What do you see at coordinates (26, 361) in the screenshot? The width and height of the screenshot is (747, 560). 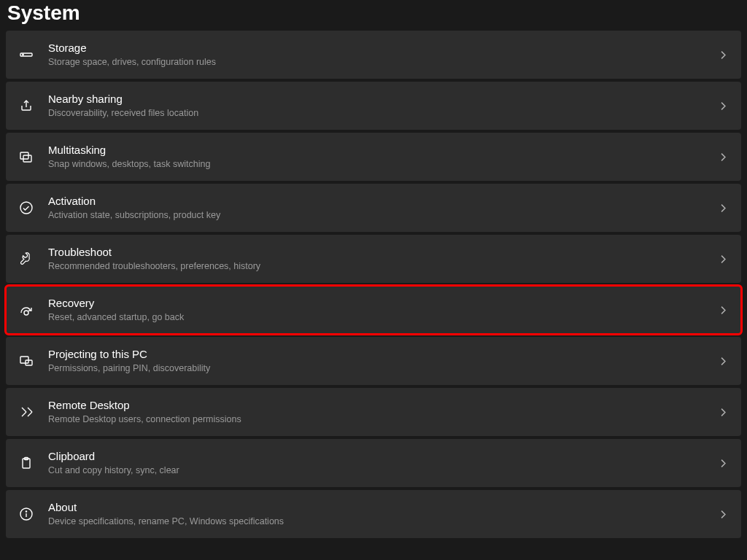 I see `projecting-icon` at bounding box center [26, 361].